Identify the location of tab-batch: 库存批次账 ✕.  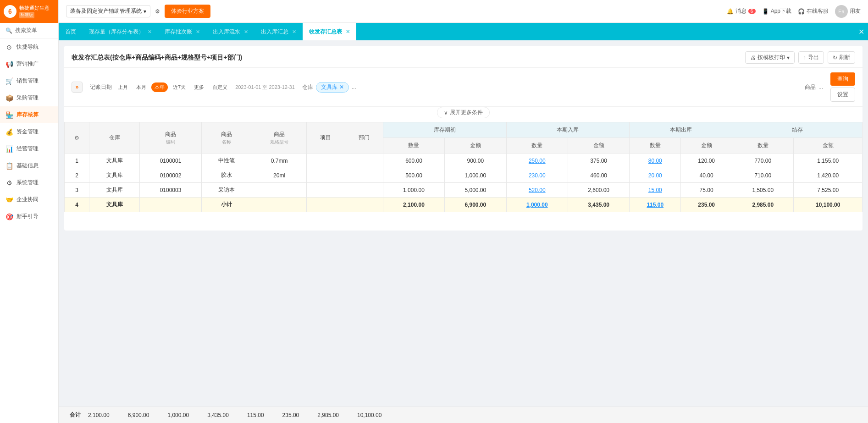
(182, 32).